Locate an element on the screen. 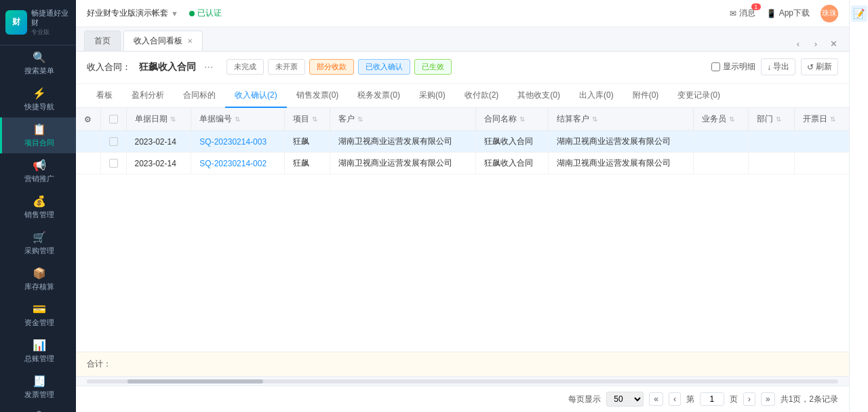  sort-contract-icon: ⇅ is located at coordinates (522, 119).